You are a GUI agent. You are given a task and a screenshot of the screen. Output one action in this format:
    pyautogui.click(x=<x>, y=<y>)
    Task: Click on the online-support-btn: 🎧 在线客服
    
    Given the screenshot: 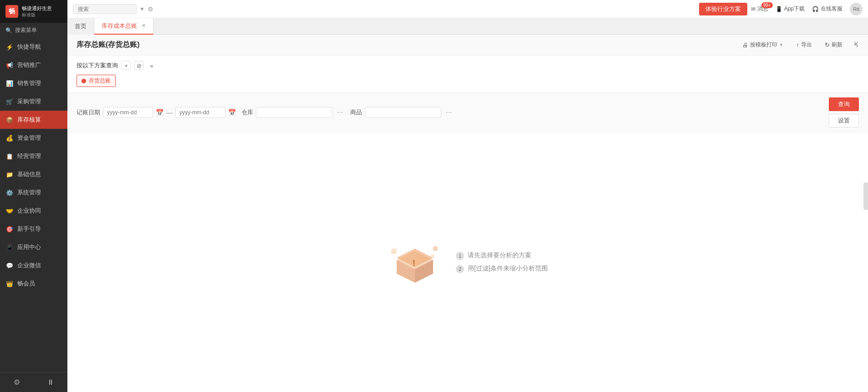 What is the action you would take?
    pyautogui.click(x=827, y=9)
    